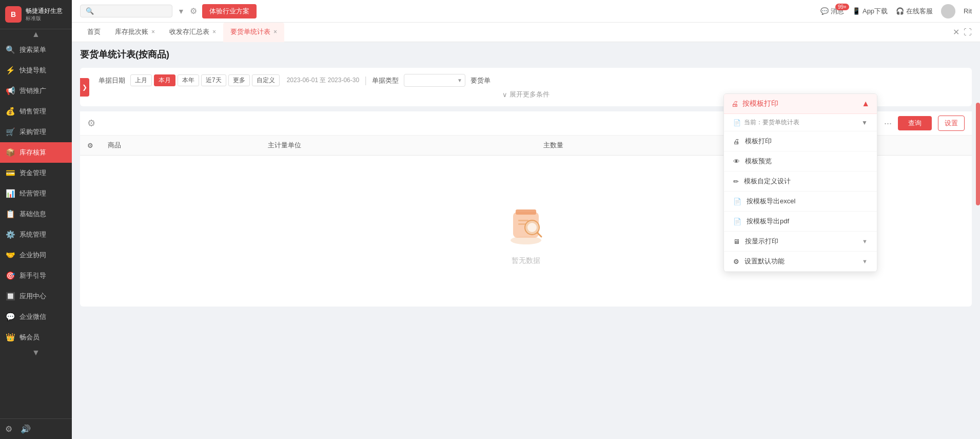  What do you see at coordinates (9, 429) in the screenshot?
I see `settings-bottom-icon: ⚙` at bounding box center [9, 429].